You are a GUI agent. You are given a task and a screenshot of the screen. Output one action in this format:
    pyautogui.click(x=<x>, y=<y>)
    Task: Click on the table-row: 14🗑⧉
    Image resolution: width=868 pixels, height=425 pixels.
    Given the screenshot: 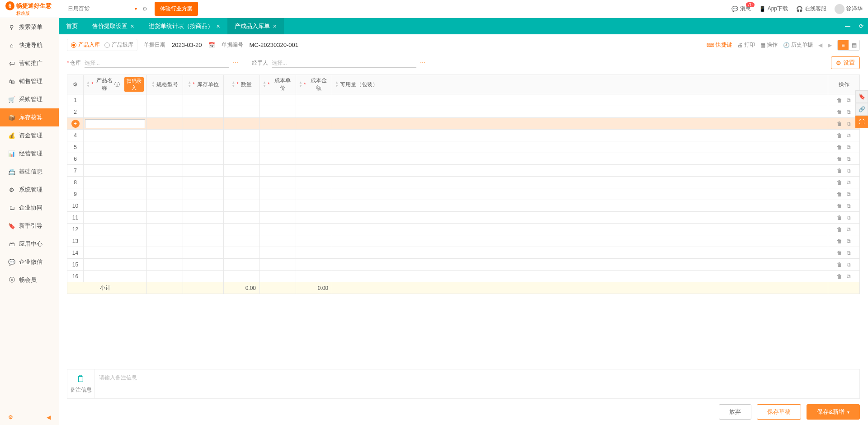 What is the action you would take?
    pyautogui.click(x=464, y=253)
    